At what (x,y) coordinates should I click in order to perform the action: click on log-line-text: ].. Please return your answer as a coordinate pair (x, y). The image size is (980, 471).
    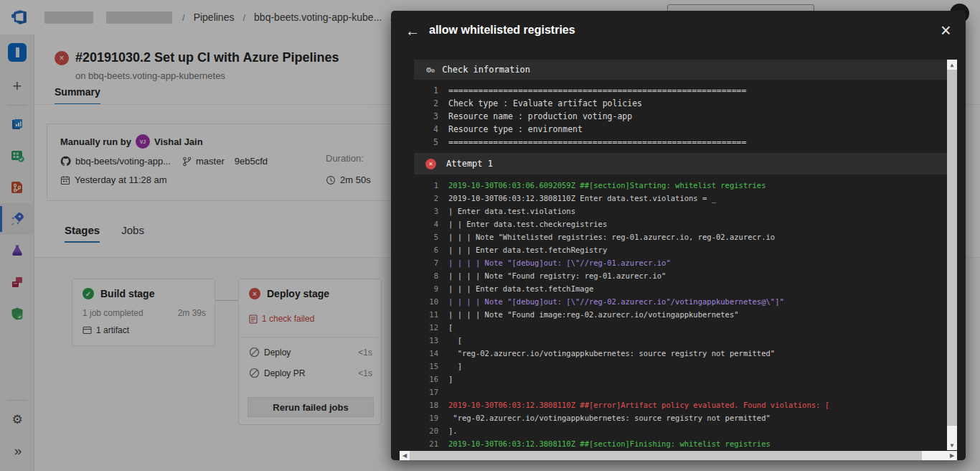
    Looking at the image, I should click on (453, 431).